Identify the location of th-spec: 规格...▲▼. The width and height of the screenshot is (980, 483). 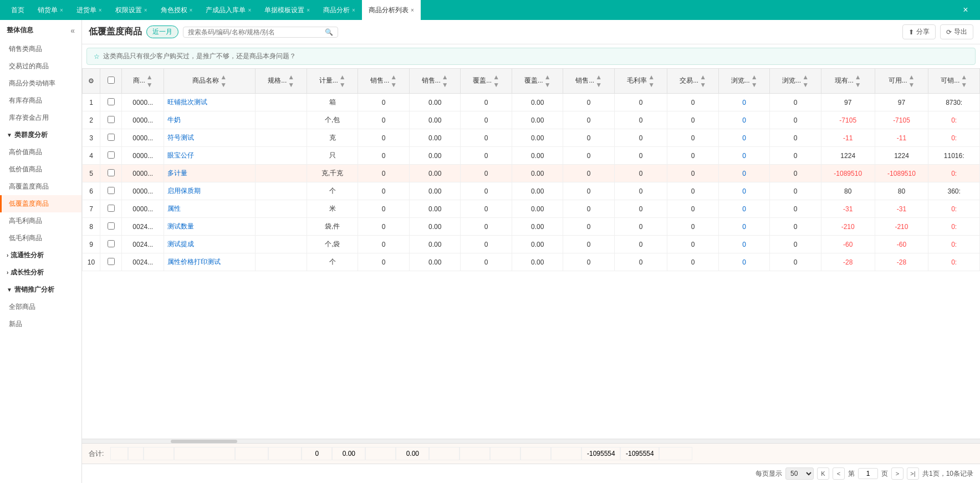
(281, 81).